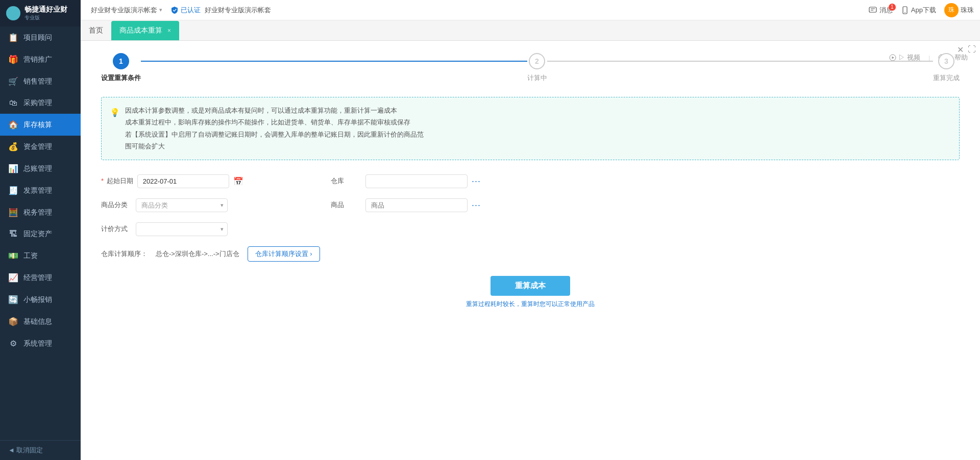 The width and height of the screenshot is (980, 460). I want to click on sidebar-item-label: 经营管理, so click(38, 278).